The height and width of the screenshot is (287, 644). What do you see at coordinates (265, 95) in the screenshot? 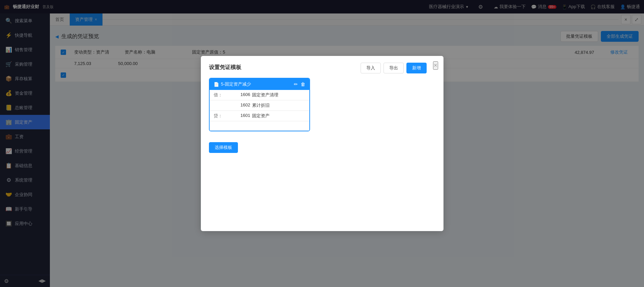
I see `template-row1-account: 固定资产清理` at bounding box center [265, 95].